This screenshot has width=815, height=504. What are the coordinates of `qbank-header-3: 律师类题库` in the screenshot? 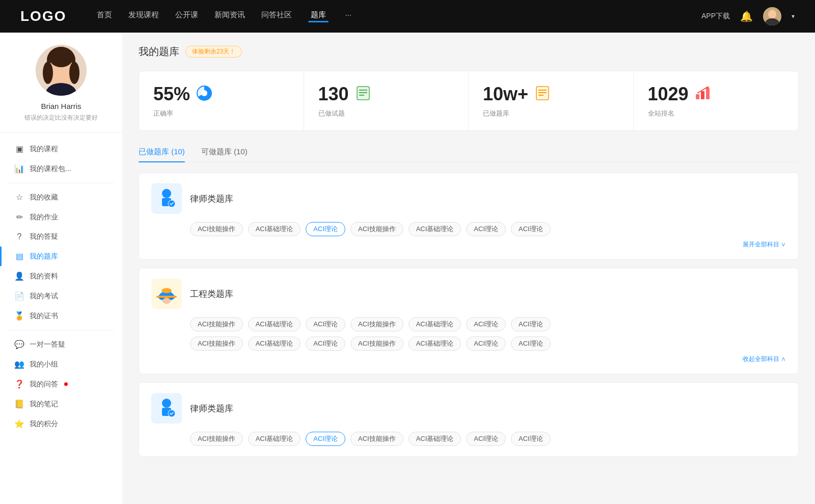 It's located at (469, 408).